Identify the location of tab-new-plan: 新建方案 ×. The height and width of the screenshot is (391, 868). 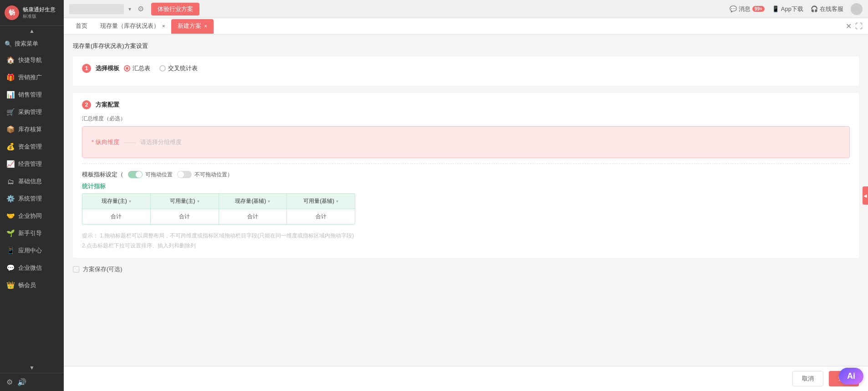
(192, 26).